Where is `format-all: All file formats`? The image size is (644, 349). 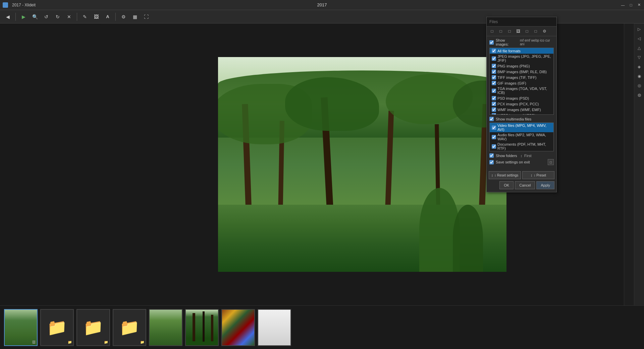 format-all: All file formats is located at coordinates (522, 51).